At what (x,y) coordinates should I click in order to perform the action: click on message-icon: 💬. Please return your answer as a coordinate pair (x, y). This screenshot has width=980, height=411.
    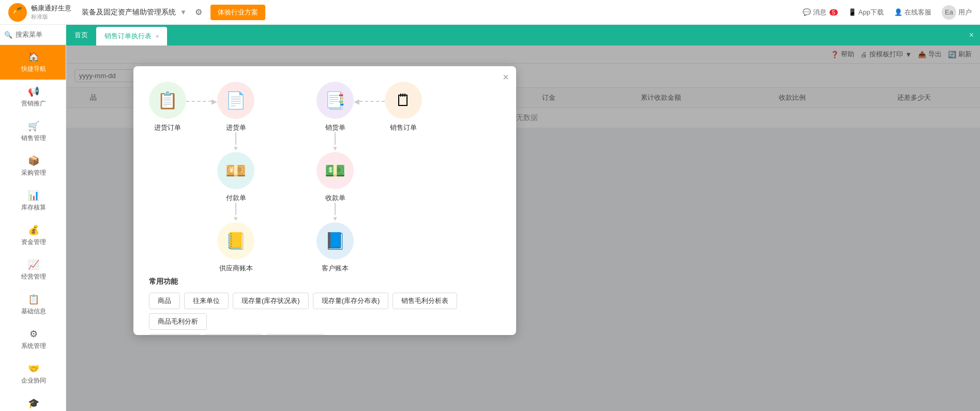
    Looking at the image, I should click on (807, 12).